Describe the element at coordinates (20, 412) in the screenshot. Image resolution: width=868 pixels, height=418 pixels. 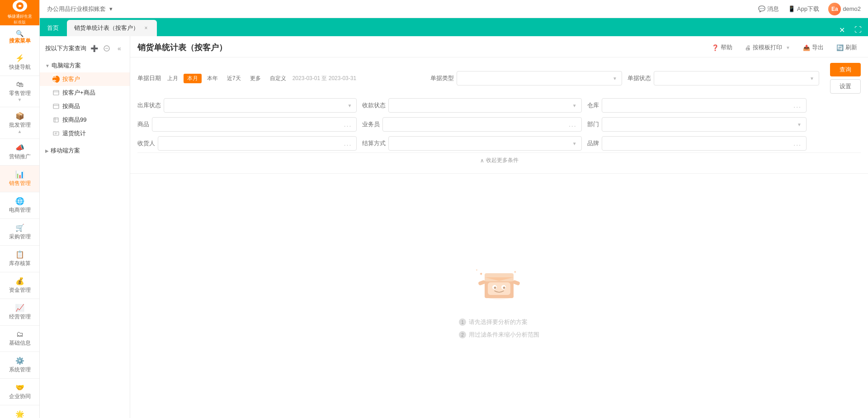
I see `sidebar-item-newbie: 🌟 新手引导` at that location.